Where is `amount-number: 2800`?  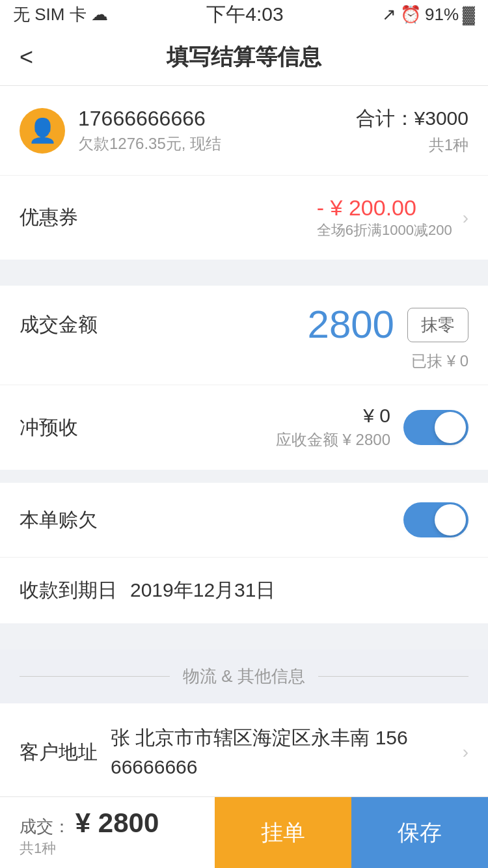 amount-number: 2800 is located at coordinates (351, 325).